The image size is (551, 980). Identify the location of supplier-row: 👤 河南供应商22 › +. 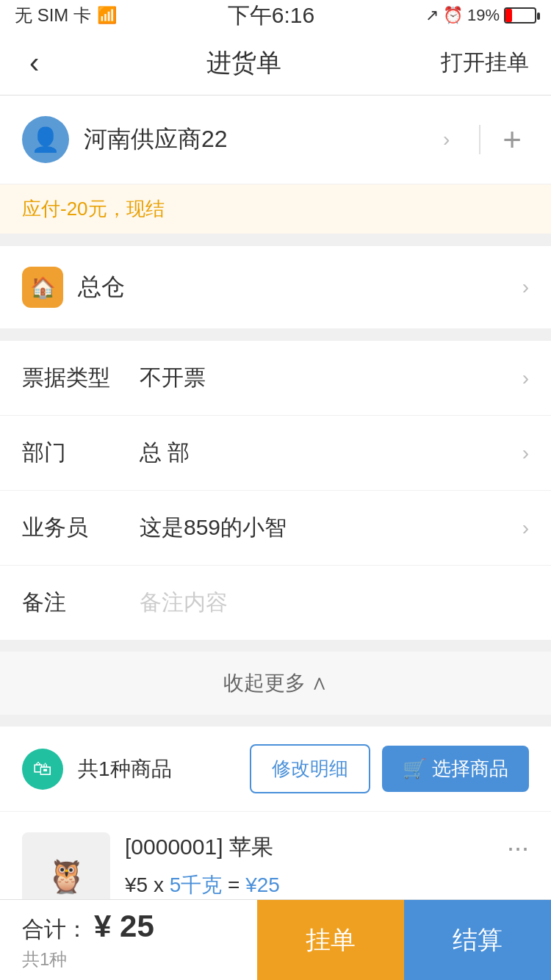
(276, 140).